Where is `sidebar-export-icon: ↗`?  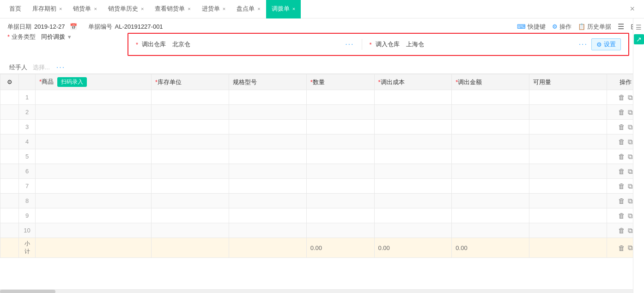 sidebar-export-icon: ↗ is located at coordinates (639, 39).